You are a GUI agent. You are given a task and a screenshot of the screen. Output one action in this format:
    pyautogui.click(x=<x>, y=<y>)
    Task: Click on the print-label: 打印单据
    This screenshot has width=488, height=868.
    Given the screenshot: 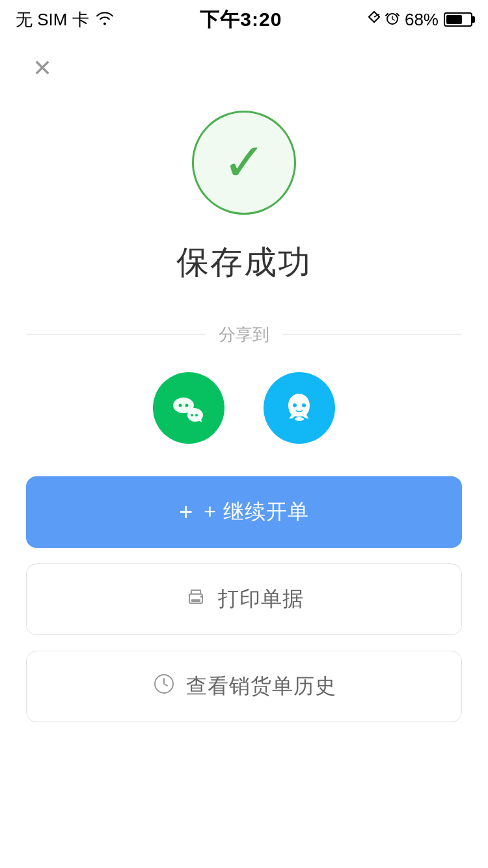 What is the action you would take?
    pyautogui.click(x=261, y=599)
    